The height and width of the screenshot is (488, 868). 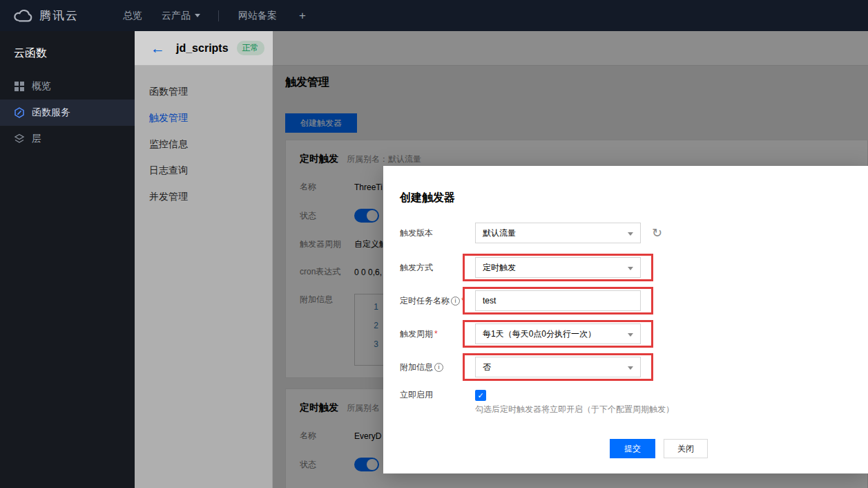 I want to click on nav-item-icp-filing: 网站备案, so click(x=258, y=16).